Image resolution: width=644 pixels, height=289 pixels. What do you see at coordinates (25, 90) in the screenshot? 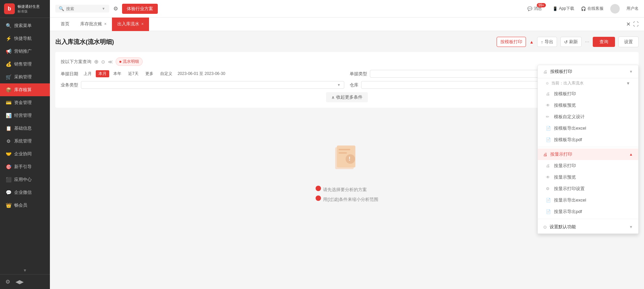
I see `sidebar-item-inventory: 📦 库存核算` at bounding box center [25, 90].